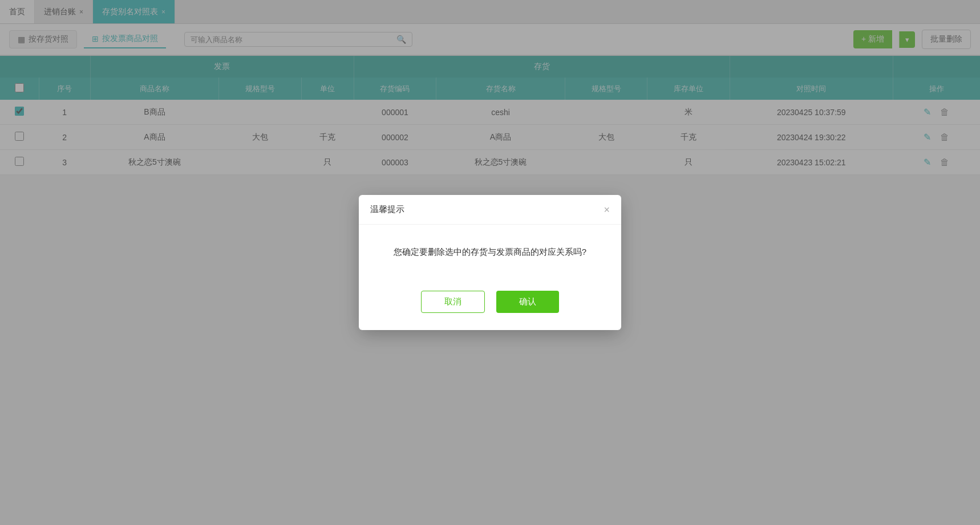 The height and width of the screenshot is (525, 980). What do you see at coordinates (490, 252) in the screenshot?
I see `dialog-message: 您确定要删除选中的存货与发票商品的对应关系吗?` at bounding box center [490, 252].